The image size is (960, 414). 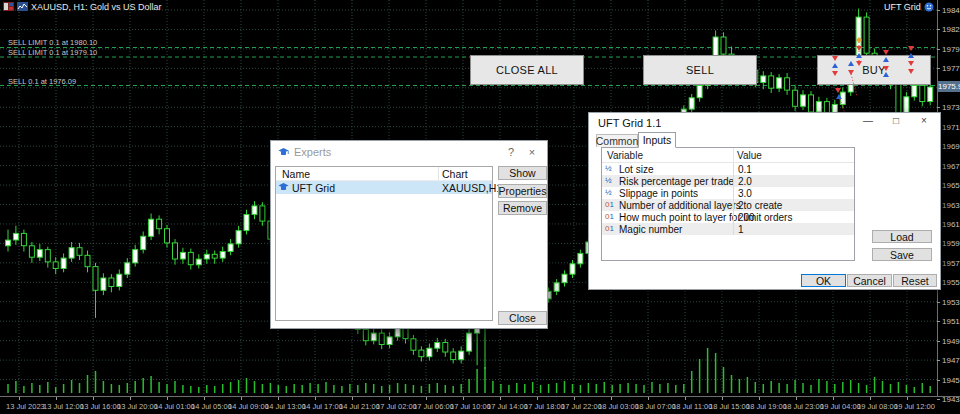 What do you see at coordinates (909, 6) in the screenshot?
I see `ea-badge: UFT Grid` at bounding box center [909, 6].